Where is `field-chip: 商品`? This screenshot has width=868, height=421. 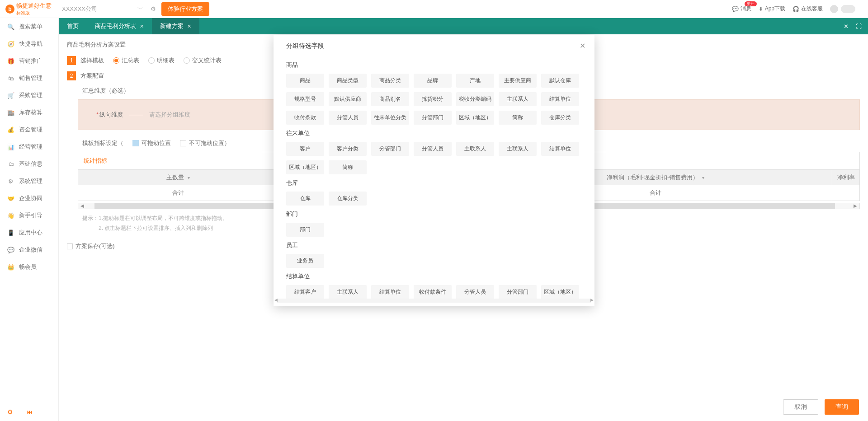 field-chip: 商品 is located at coordinates (305, 80).